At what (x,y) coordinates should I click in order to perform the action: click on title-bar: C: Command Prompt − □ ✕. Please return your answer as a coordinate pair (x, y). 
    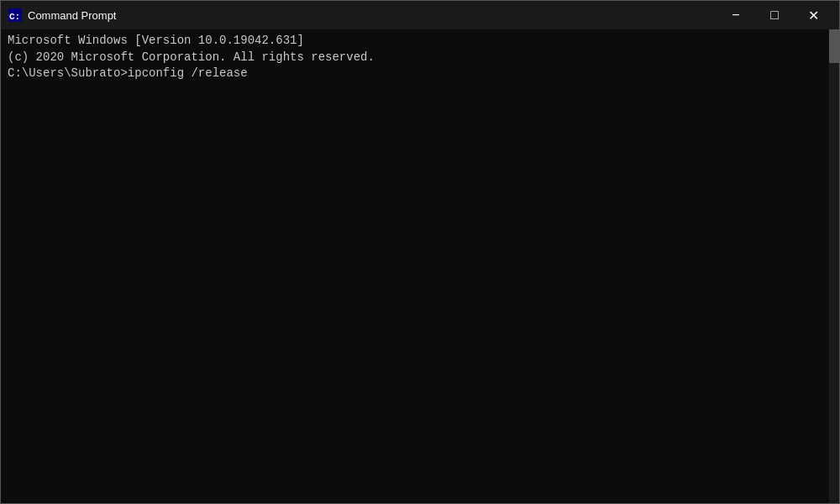
    Looking at the image, I should click on (420, 15).